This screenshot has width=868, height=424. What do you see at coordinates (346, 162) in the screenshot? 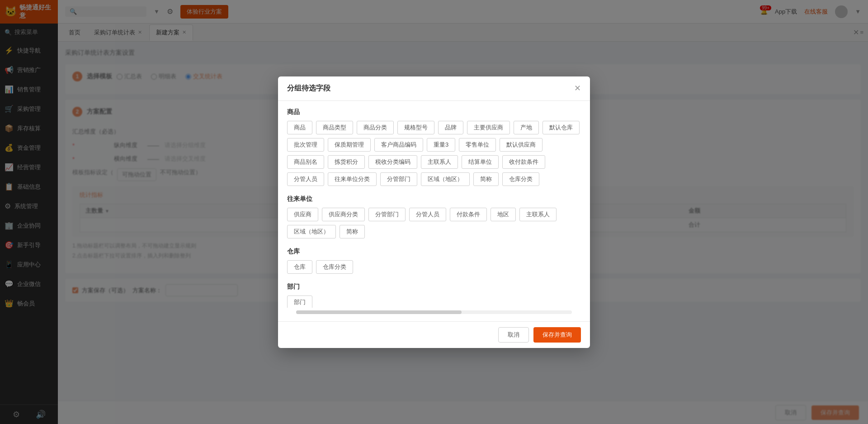
I see `field-tag-pick-score: 拣货积分` at bounding box center [346, 162].